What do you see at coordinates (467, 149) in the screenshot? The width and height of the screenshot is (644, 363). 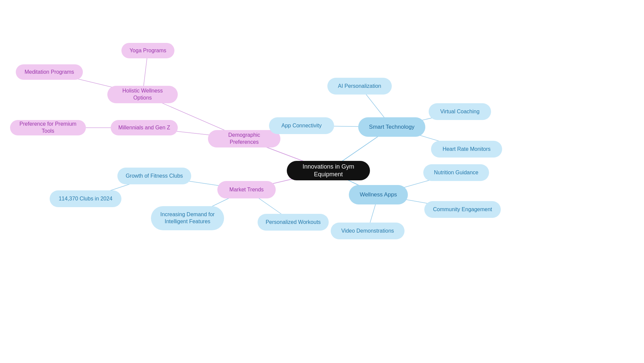 I see `heart-rate-node: Heart Rate Monitors` at bounding box center [467, 149].